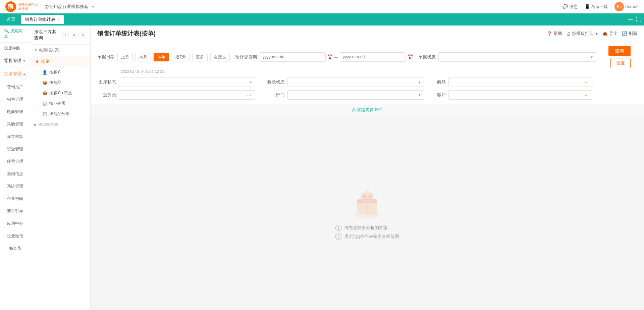 The height and width of the screenshot is (310, 644). Describe the element at coordinates (292, 57) in the screenshot. I see `delivery-date-from-input` at that location.